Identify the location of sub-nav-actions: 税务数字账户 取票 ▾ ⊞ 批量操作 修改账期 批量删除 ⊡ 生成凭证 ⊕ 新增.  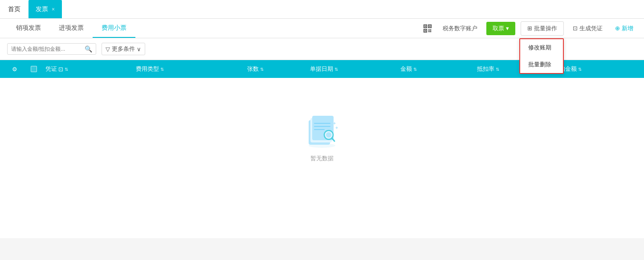
(529, 28).